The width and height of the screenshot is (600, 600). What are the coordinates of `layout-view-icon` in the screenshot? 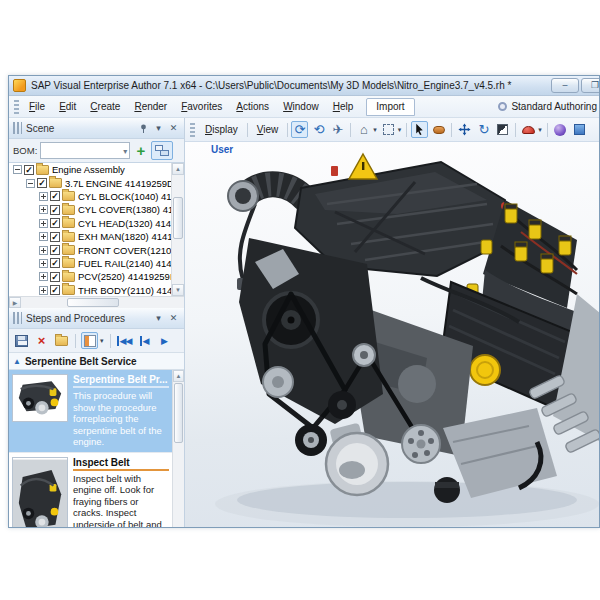 It's located at (90, 340).